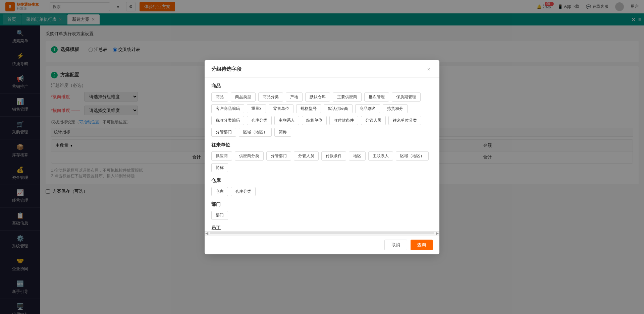 Image resolution: width=644 pixels, height=314 pixels. What do you see at coordinates (338, 109) in the screenshot?
I see `field-tag-product-12: 默认供应商` at bounding box center [338, 109].